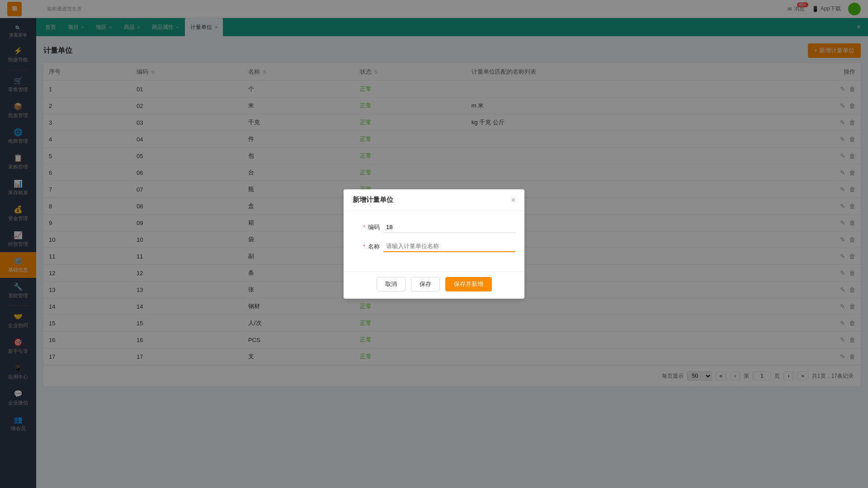 The height and width of the screenshot is (488, 868). Describe the element at coordinates (434, 227) in the screenshot. I see `form-row-code: * 编码` at that location.